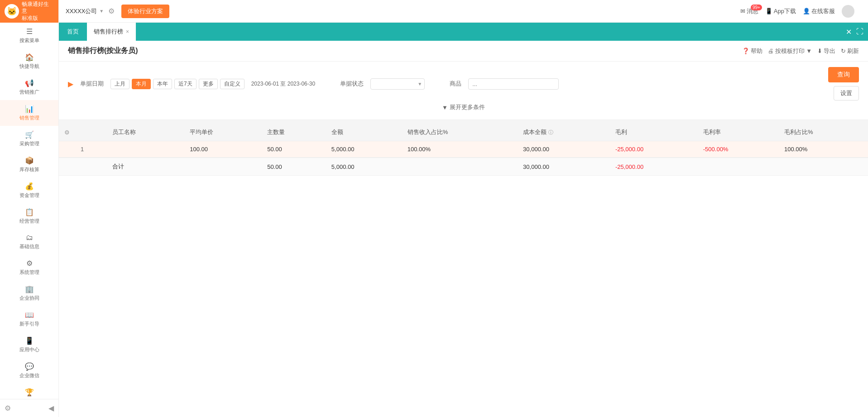 Image resolution: width=868 pixels, height=417 pixels. I want to click on sidebar-item-basic-info: 🗂 基础信息, so click(29, 242).